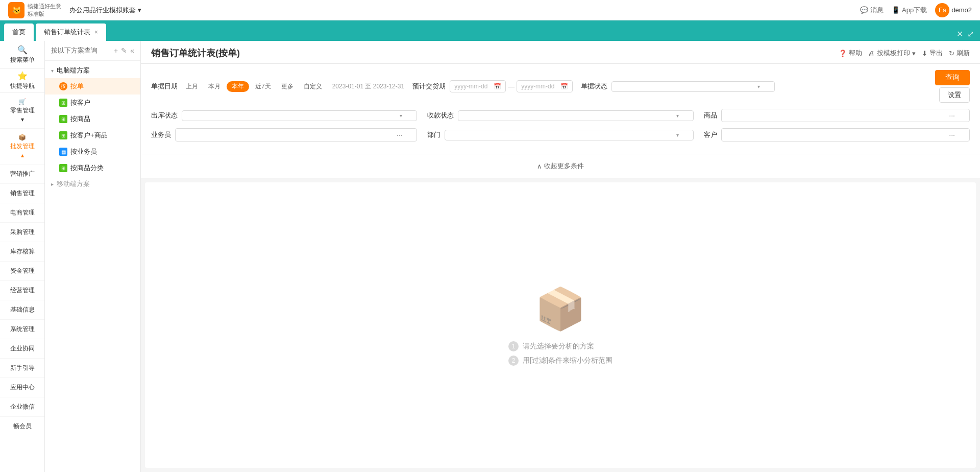 The image size is (980, 472). I want to click on workspace-selector: 办公用品行业模拟账套 ▾, so click(105, 10).